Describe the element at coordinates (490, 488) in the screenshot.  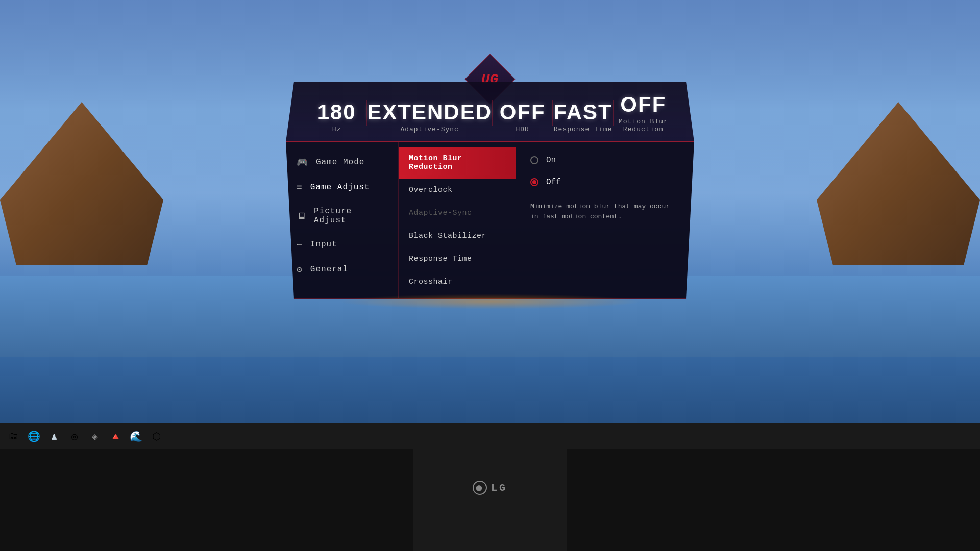
I see `lg-brand-logo: ⬤ LG` at that location.